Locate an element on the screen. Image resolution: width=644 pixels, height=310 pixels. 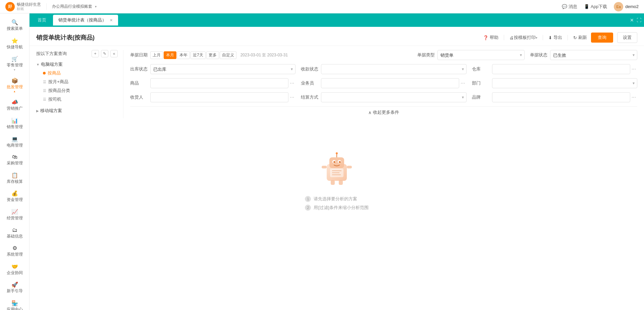
brand-dots: ··· is located at coordinates (634, 97).